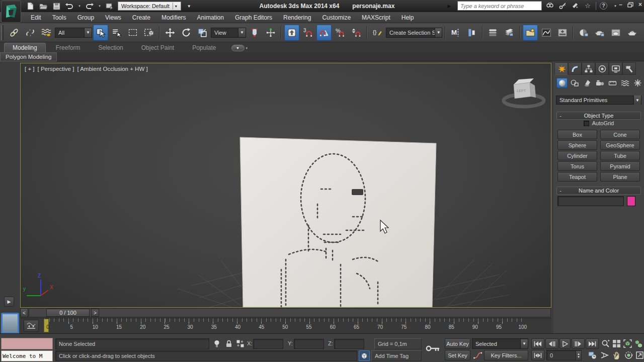 The height and width of the screenshot is (362, 644). What do you see at coordinates (338, 222) in the screenshot?
I see `reference-plane` at bounding box center [338, 222].